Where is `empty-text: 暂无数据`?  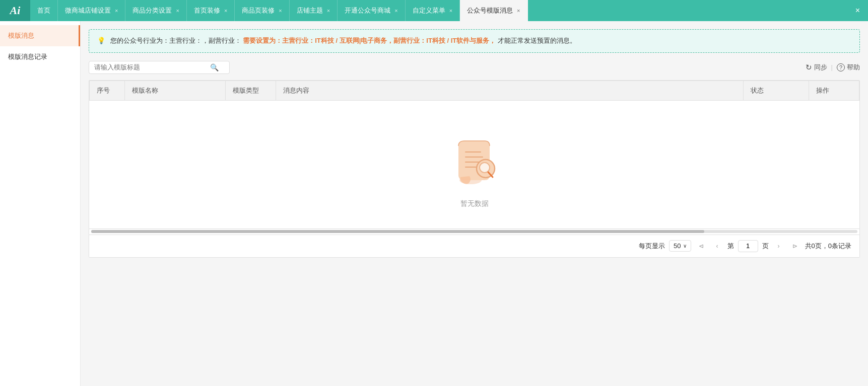
empty-text: 暂无数据 is located at coordinates (475, 204).